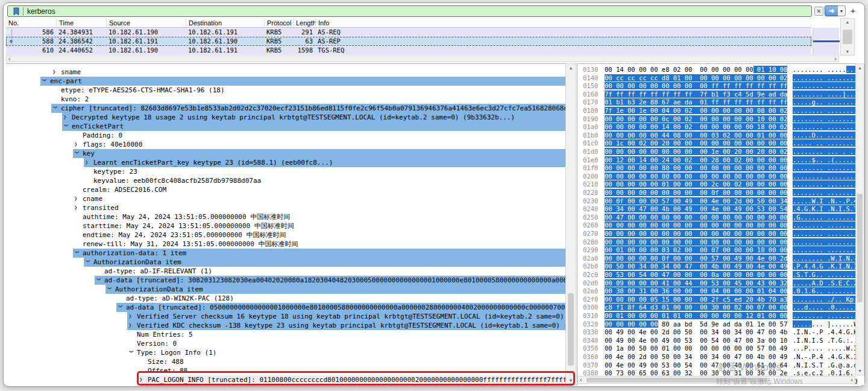  Describe the element at coordinates (825, 341) in the screenshot. I see `ascii-bytes: .I.N.I.S .T.G.:..` at that location.